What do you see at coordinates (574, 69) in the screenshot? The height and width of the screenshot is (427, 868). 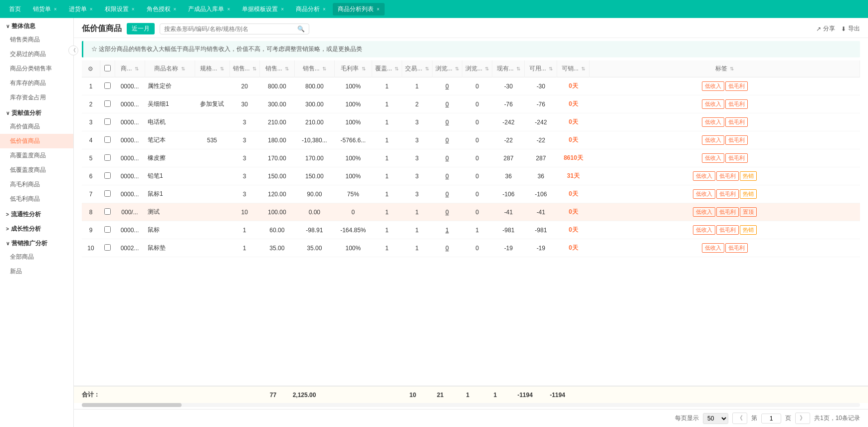 I see `saleable-column-header: 可销... ⇅` at bounding box center [574, 69].